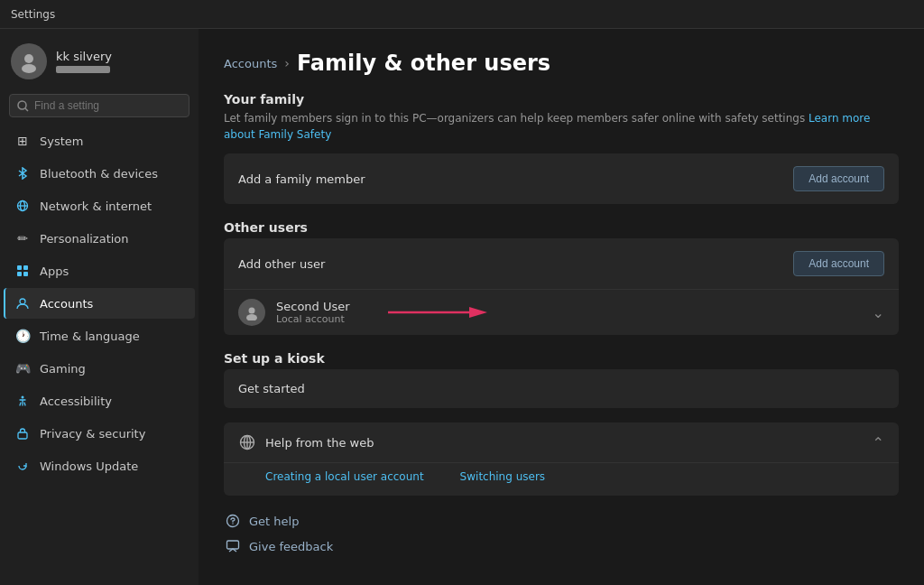 The image size is (924, 585). I want to click on page-title: Family & other users, so click(424, 63).